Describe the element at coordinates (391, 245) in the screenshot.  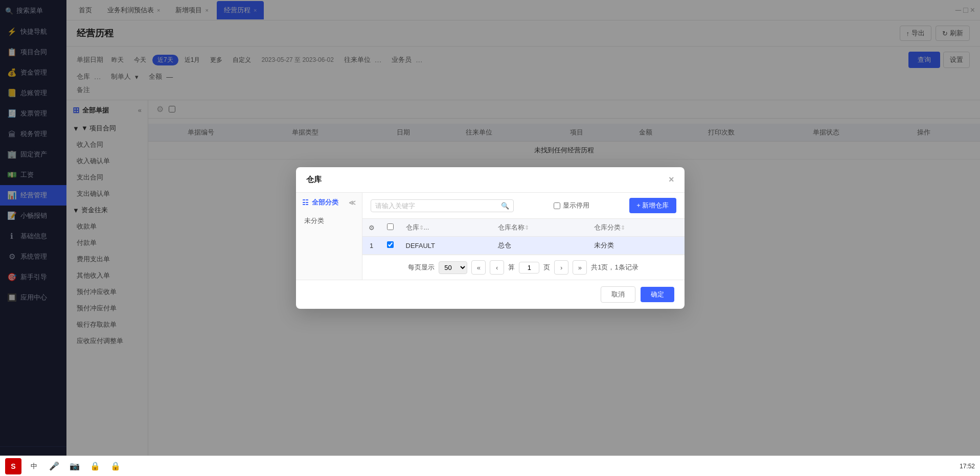
I see `row-check` at that location.